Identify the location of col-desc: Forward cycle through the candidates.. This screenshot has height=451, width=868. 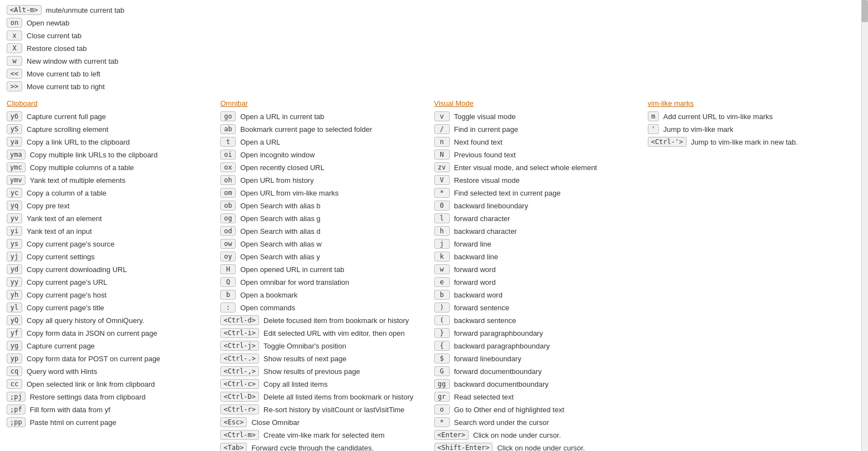
(312, 448).